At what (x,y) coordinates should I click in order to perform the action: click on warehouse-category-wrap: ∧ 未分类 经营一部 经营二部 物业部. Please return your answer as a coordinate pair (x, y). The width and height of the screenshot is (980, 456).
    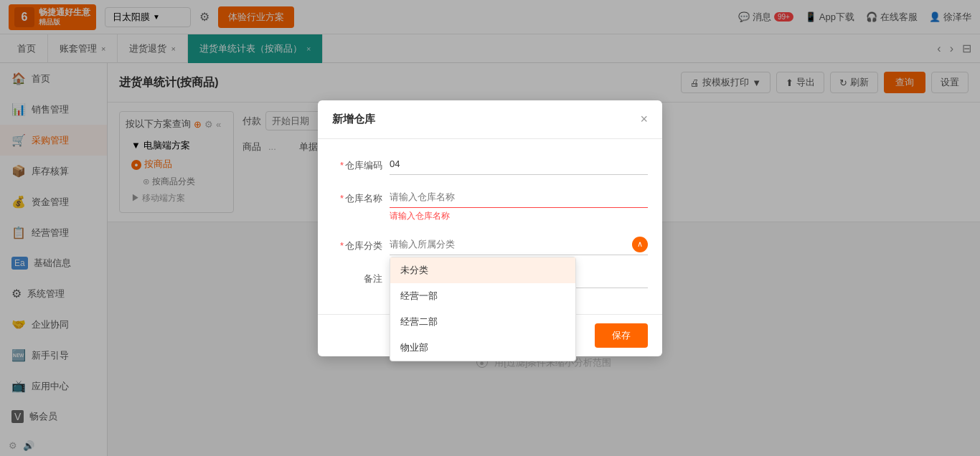
    Looking at the image, I should click on (519, 244).